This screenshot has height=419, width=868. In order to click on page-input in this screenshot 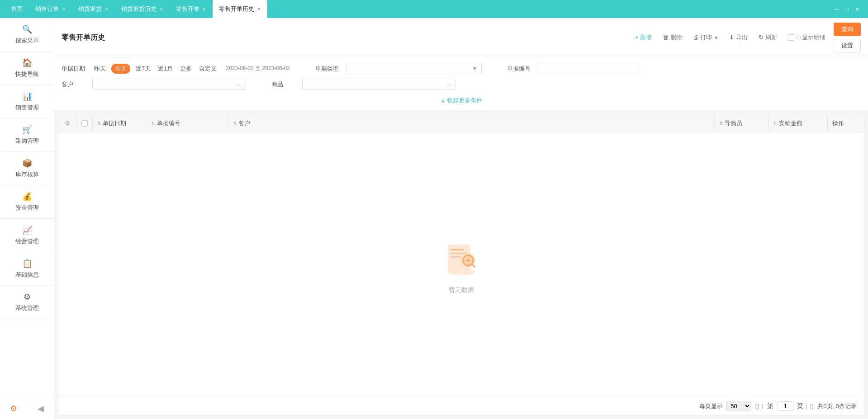, I will do `click(785, 406)`.